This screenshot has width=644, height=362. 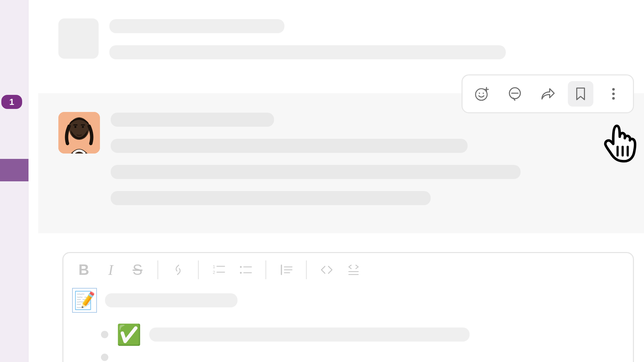 I want to click on message-lines, so click(x=308, y=39).